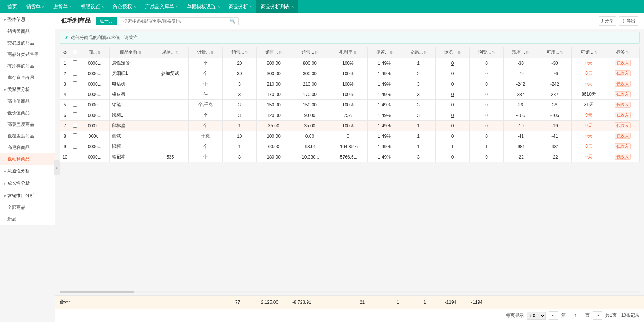 The width and height of the screenshot is (644, 322). I want to click on col-gross-rate: 毛利率⇅, so click(348, 52).